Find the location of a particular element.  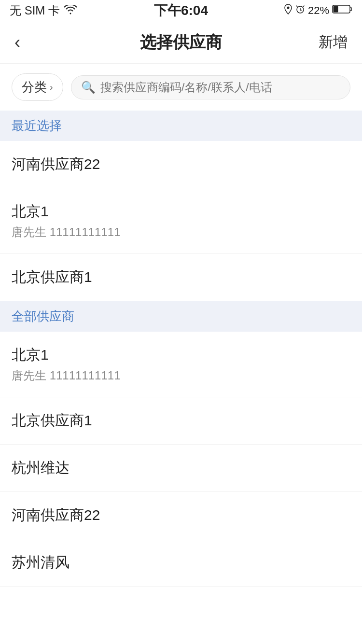

category-filter: 分类 › is located at coordinates (38, 87).